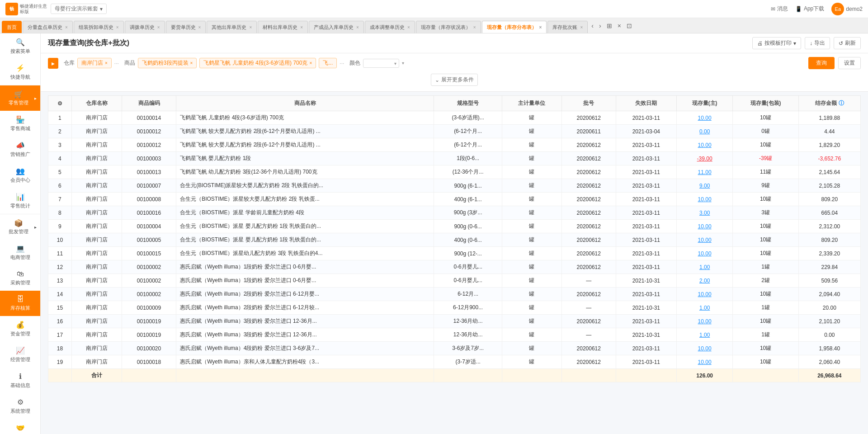 Image resolution: width=868 pixels, height=434 pixels. Describe the element at coordinates (20, 227) in the screenshot. I see `sidebar-item-wholesale: 📦 批发管理 ▸` at that location.